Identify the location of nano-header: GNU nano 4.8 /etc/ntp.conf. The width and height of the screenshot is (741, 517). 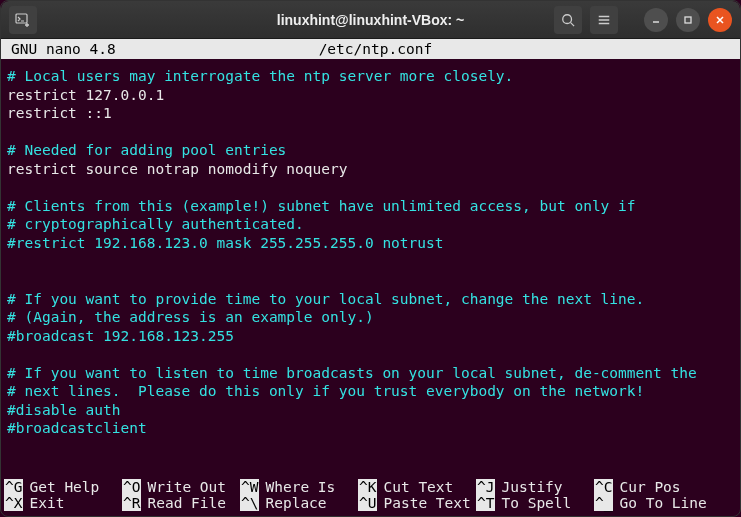
(370, 49).